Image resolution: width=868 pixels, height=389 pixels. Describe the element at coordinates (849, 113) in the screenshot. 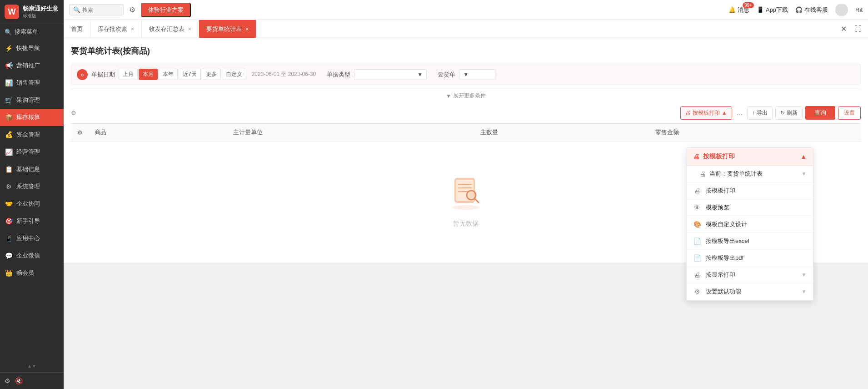

I see `settings-button: 设置` at that location.